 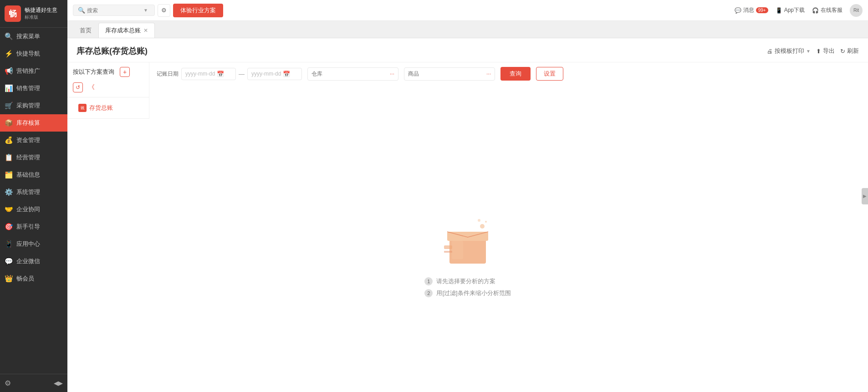 What do you see at coordinates (34, 244) in the screenshot?
I see `sidebar-item-appcenter: 📱 应用中心` at bounding box center [34, 244].